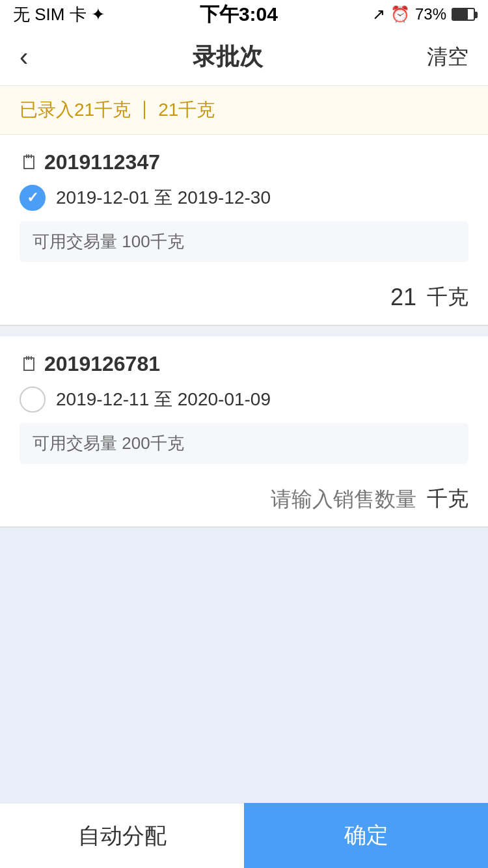 Image resolution: width=488 pixels, height=868 pixels. Describe the element at coordinates (163, 198) in the screenshot. I see `batch1-date: 2019-12-01 至 2019-12-30` at that location.